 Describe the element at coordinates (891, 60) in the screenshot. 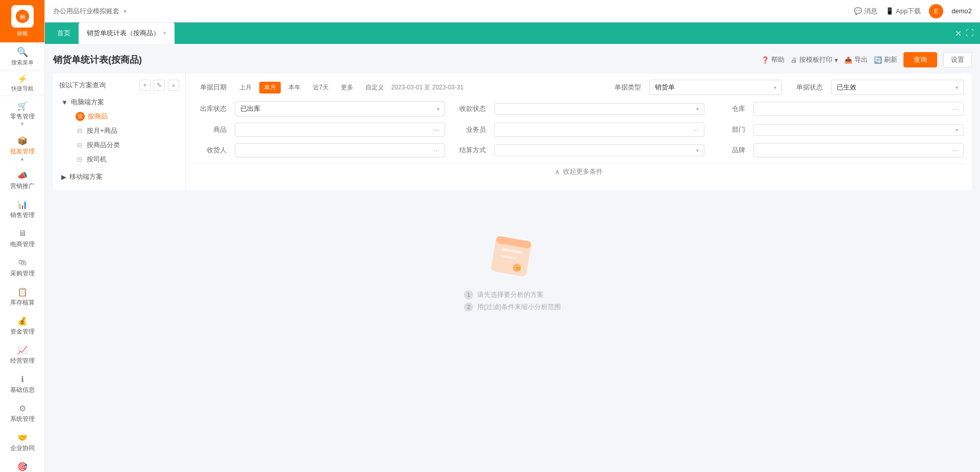

I see `refresh-label: 刷新` at that location.